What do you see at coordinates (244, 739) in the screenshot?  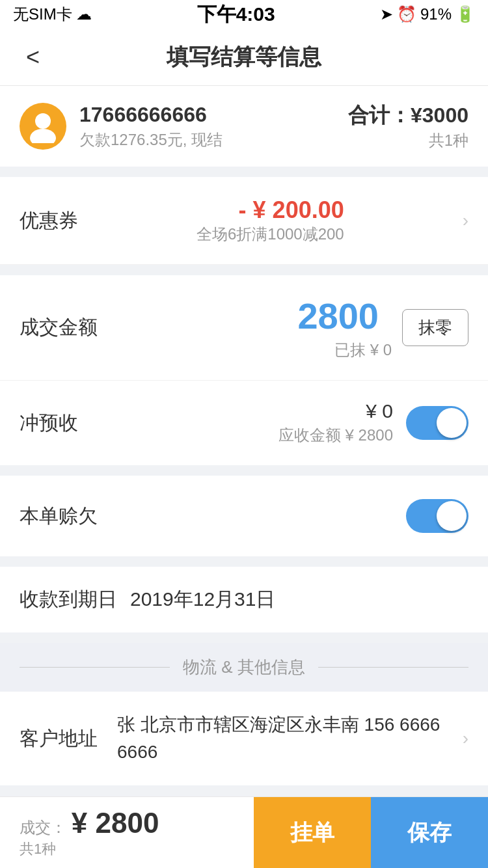 I see `address-row: 客户地址 张 北京市市辖区海淀区永丰南 156 6666 6666 ›` at bounding box center [244, 739].